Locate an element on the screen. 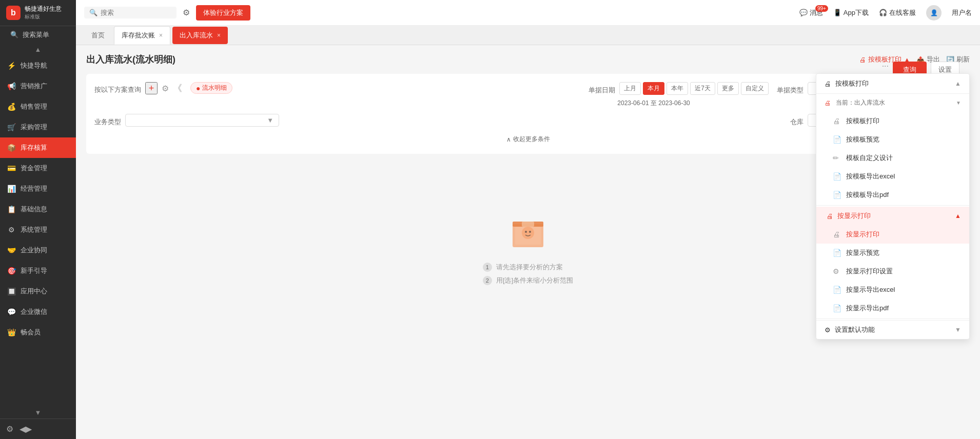 The image size is (980, 439). date-btn-this-year: 本年 is located at coordinates (677, 88).